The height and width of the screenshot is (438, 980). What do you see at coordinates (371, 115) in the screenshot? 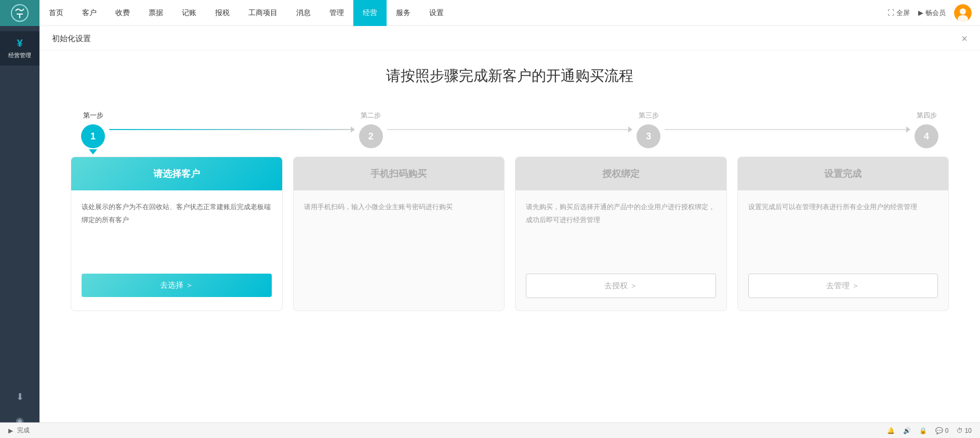
I see `step-2-label: 第二步` at bounding box center [371, 115].